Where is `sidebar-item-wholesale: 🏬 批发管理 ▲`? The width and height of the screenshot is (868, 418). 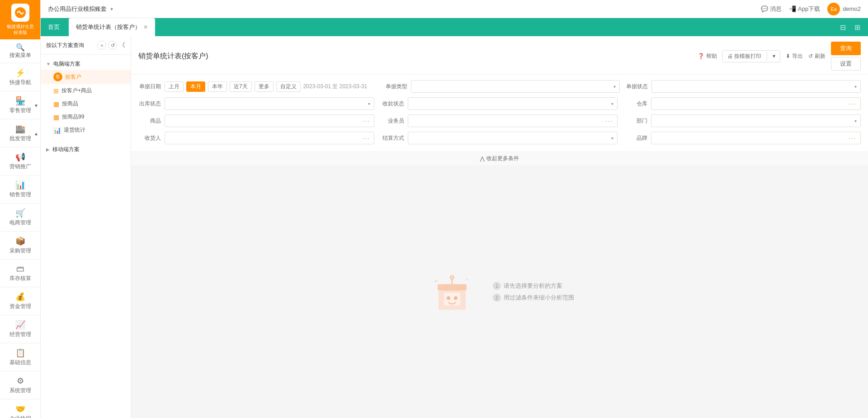
sidebar-item-wholesale: 🏬 批发管理 ▲ is located at coordinates (20, 133).